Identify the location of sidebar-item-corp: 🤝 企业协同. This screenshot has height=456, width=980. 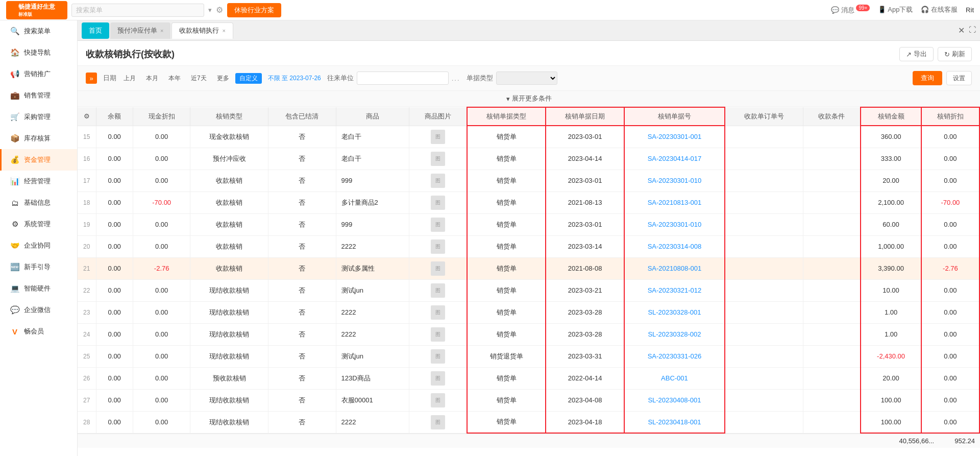
(39, 246).